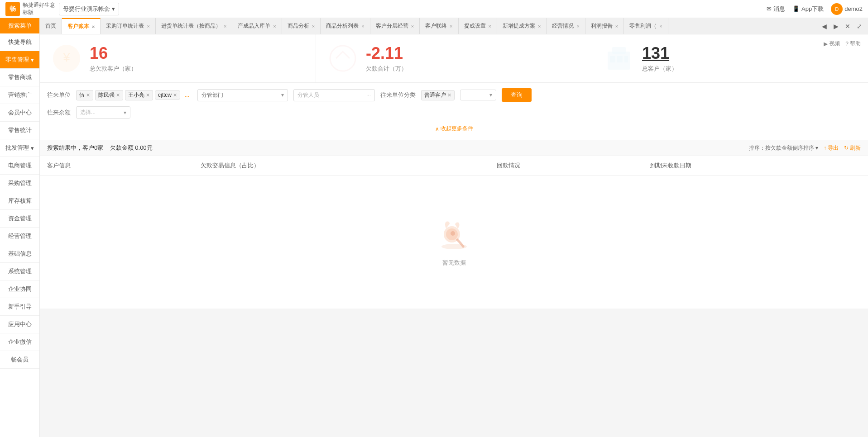 Image resolution: width=868 pixels, height=437 pixels. Describe the element at coordinates (20, 26) in the screenshot. I see `sidebar-search-btn: 搜索菜单` at that location.